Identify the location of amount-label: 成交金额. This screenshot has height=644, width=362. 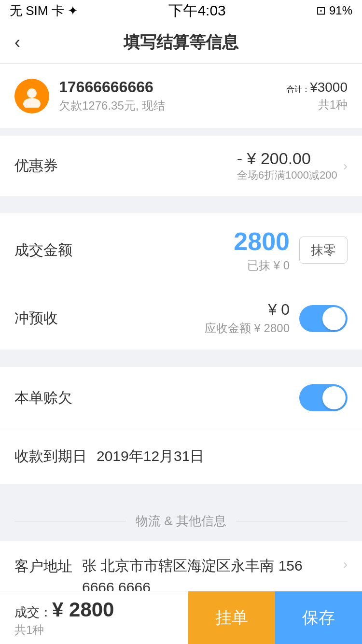
(43, 250).